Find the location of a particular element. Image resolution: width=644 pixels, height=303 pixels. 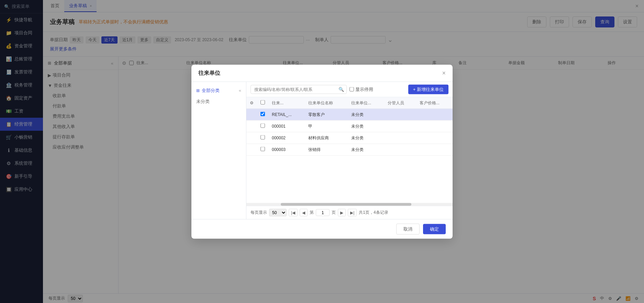

first-page-btn: |◀ is located at coordinates (293, 212).